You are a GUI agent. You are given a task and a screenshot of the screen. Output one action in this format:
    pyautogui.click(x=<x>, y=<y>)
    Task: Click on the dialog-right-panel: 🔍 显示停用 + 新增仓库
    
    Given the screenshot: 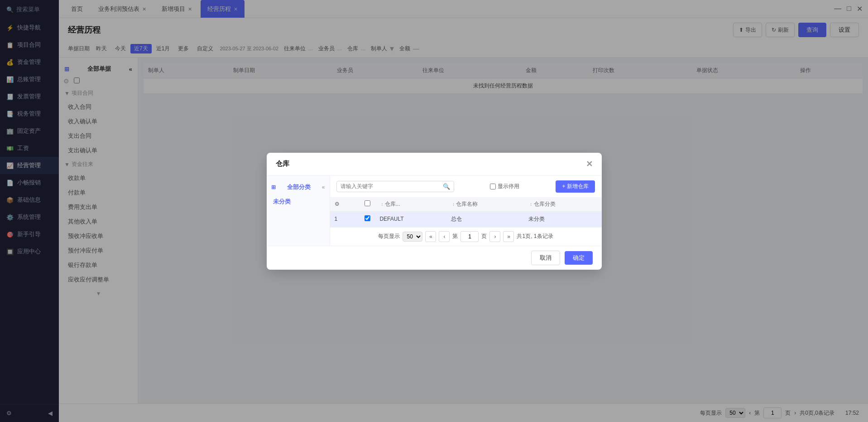 What is the action you would take?
    pyautogui.click(x=466, y=211)
    